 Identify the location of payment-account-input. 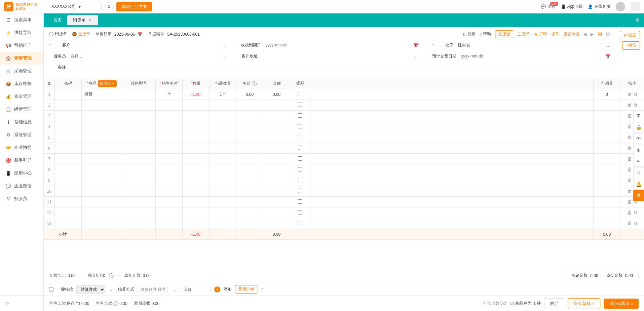
(153, 289).